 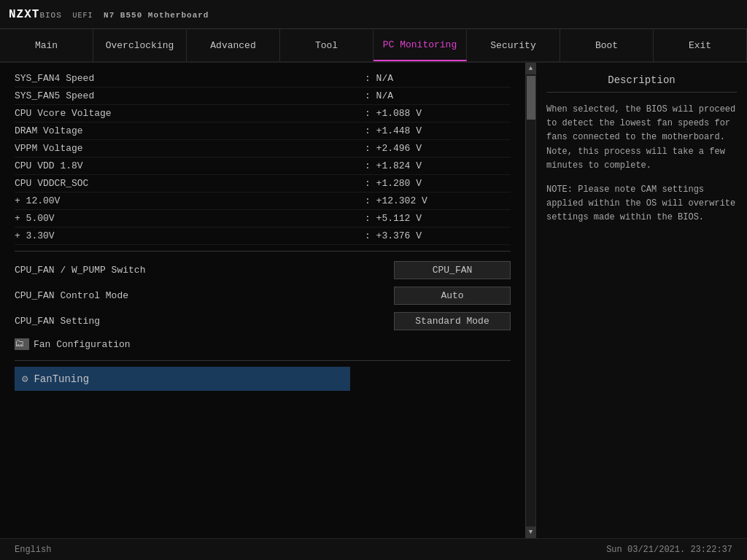 I want to click on scrollbar-down-button: ▼, so click(x=531, y=532).